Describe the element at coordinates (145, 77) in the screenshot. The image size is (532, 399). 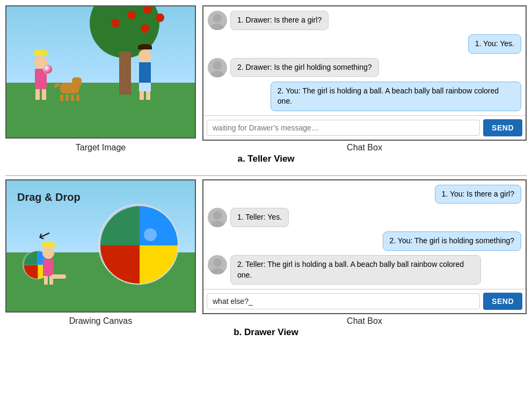
I see `boy-character` at that location.